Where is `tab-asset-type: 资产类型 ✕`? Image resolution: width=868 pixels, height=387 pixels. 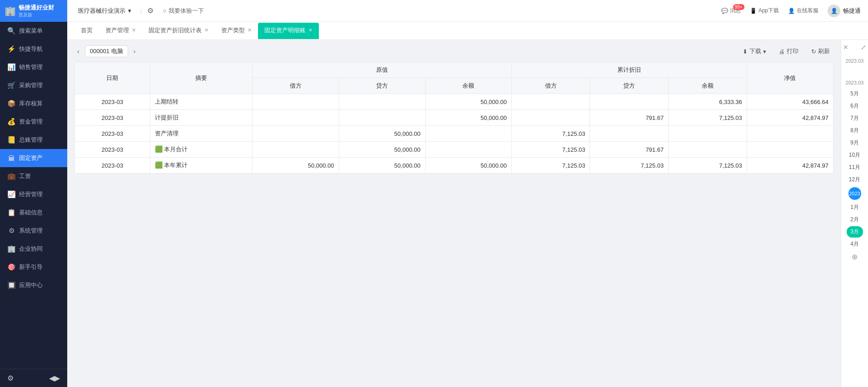 tab-asset-type: 资产类型 ✕ is located at coordinates (236, 31).